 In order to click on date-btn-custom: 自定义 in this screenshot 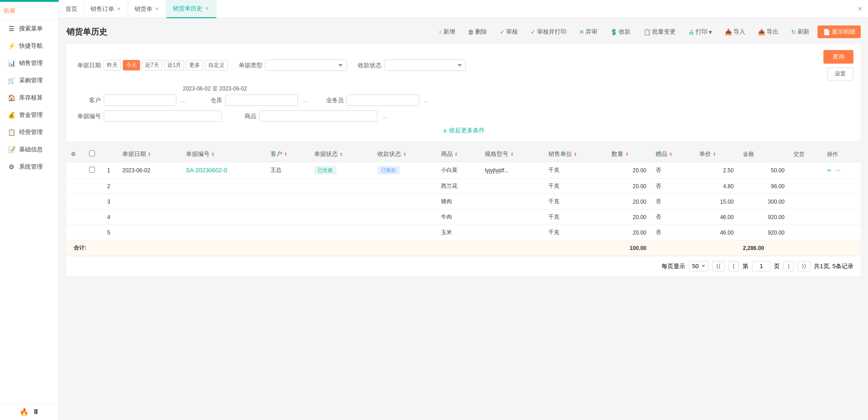, I will do `click(216, 65)`.